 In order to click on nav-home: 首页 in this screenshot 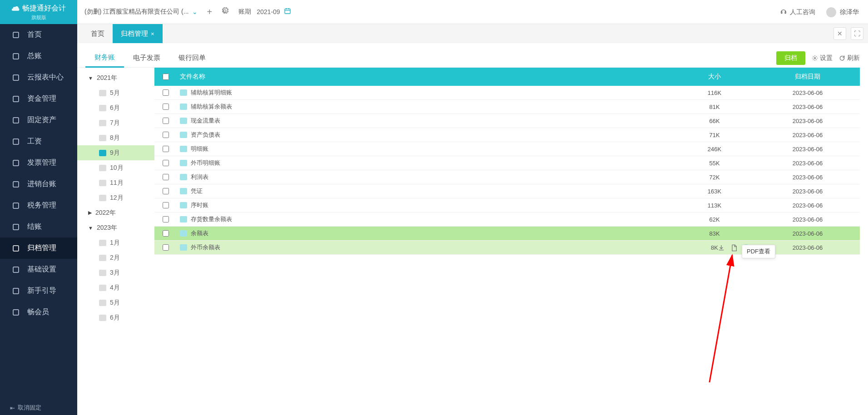, I will do `click(39, 35)`.